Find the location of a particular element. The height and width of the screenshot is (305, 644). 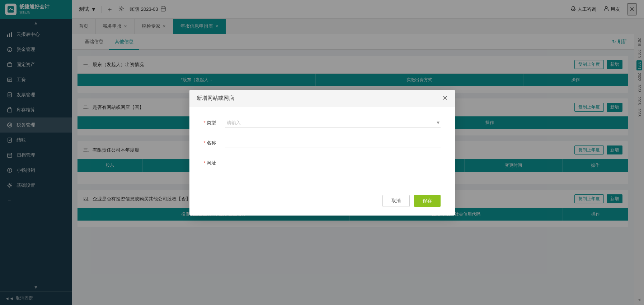

name-input is located at coordinates (333, 143).